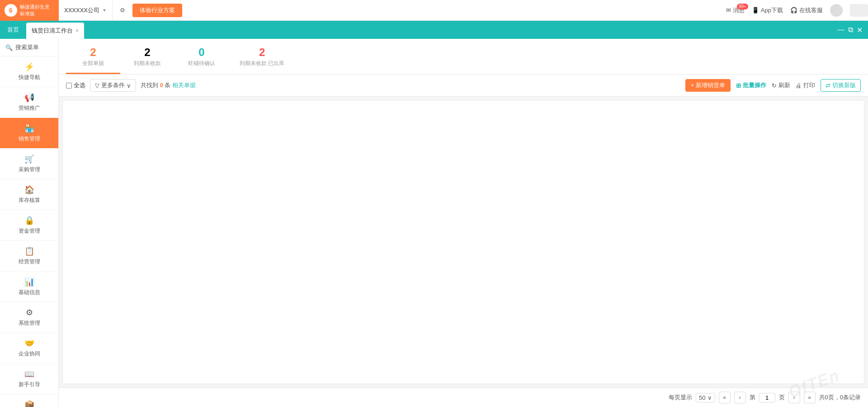 This screenshot has height=407, width=868. I want to click on tab-restore-btn: ⧉, so click(851, 30).